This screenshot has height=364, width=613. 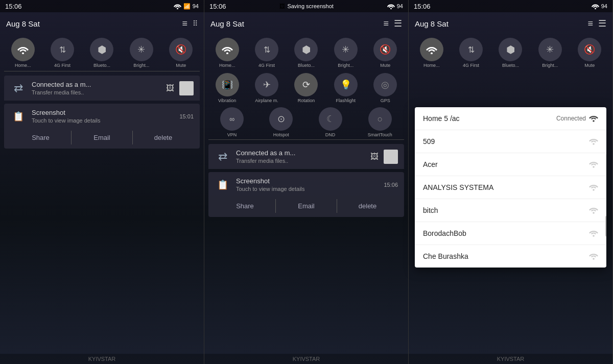 What do you see at coordinates (511, 359) in the screenshot?
I see `carrier-text-3: KYIVSTAR` at bounding box center [511, 359].